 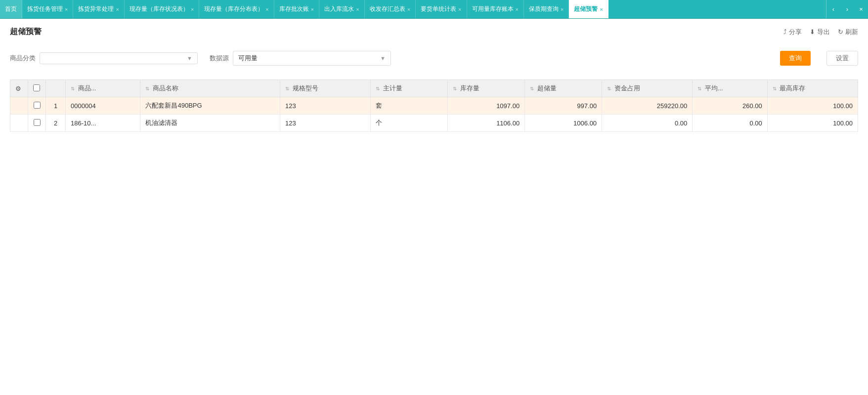 I want to click on column-capital: ⇅ 资金占用, so click(x=648, y=89).